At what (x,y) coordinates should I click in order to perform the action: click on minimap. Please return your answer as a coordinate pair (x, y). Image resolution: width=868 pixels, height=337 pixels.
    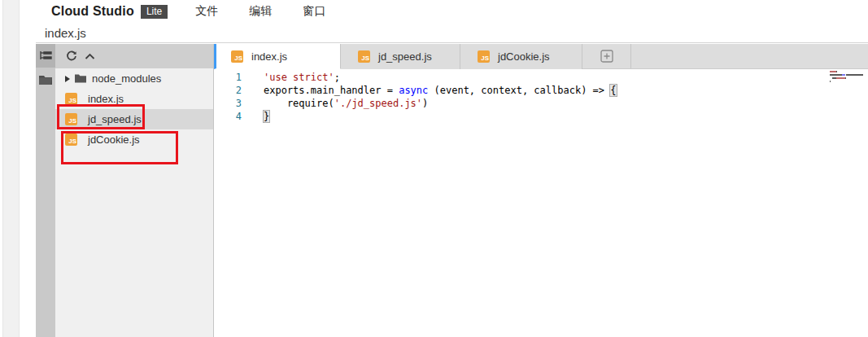
    Looking at the image, I should click on (848, 77).